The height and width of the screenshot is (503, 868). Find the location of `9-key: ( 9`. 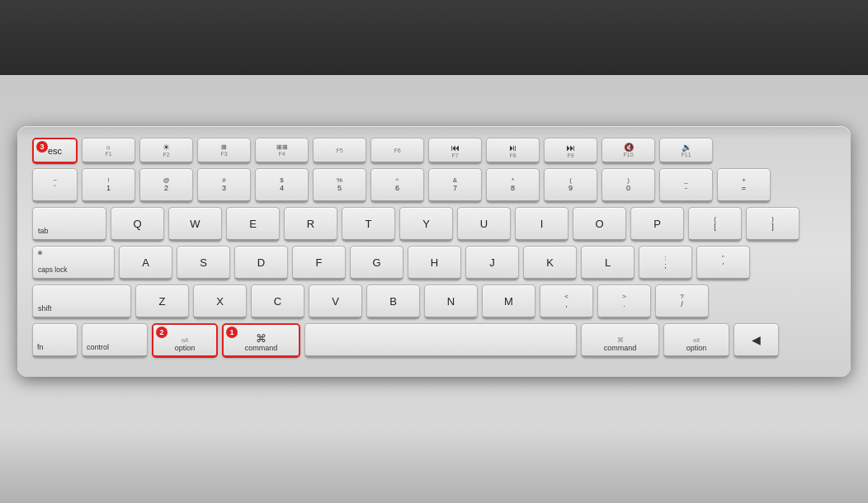

9-key: ( 9 is located at coordinates (571, 186).